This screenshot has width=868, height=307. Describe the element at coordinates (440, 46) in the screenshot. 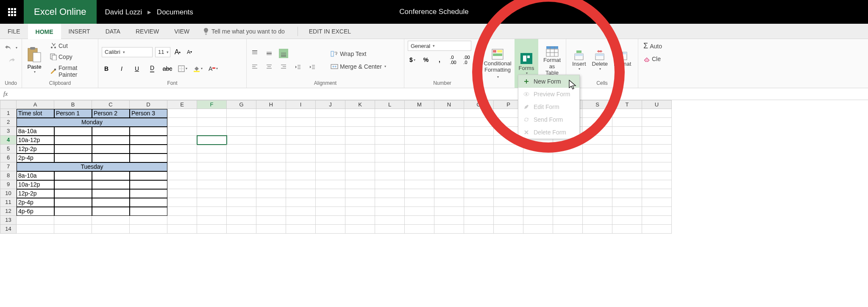

I see `number-format-combo: General▾` at that location.